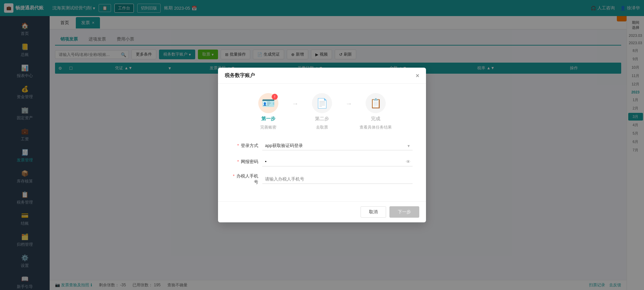 The height and width of the screenshot is (290, 644). What do you see at coordinates (337, 162) in the screenshot?
I see `password-input` at bounding box center [337, 162].